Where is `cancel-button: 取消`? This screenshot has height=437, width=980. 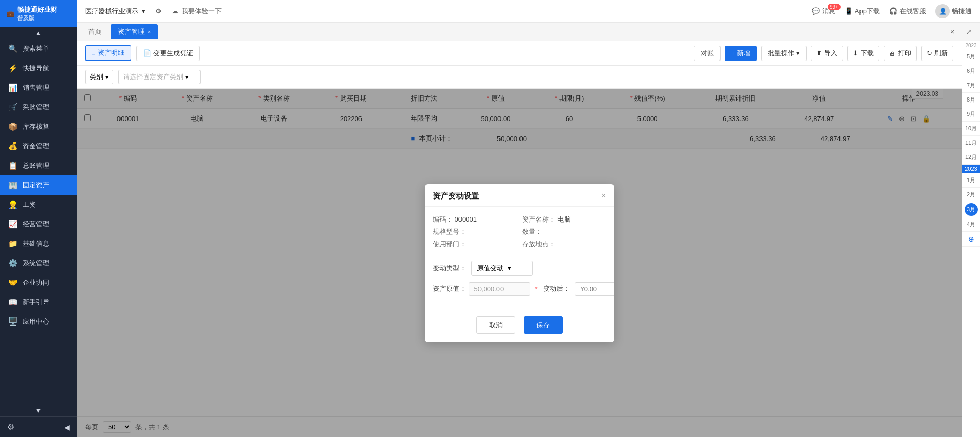
cancel-button: 取消 is located at coordinates (496, 325).